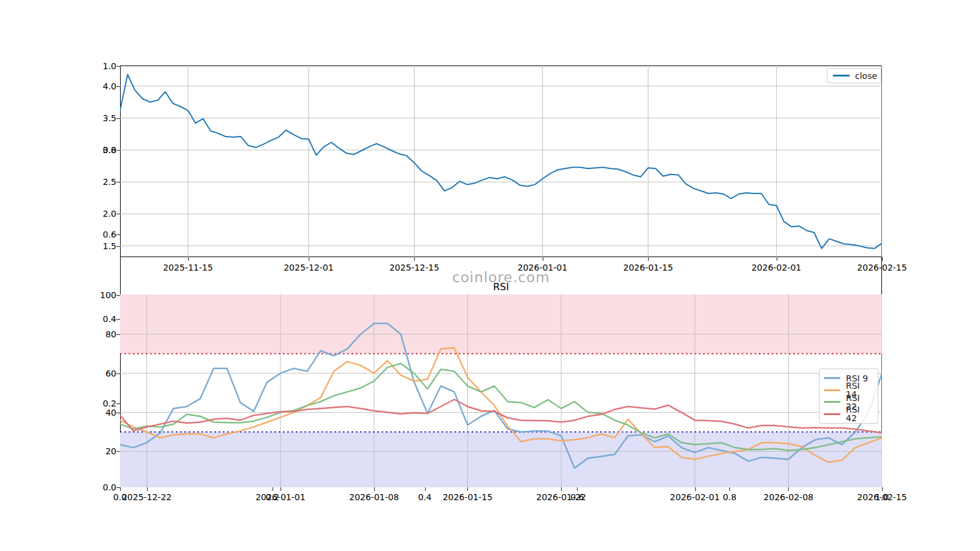 Image resolution: width=980 pixels, height=551 pixels. Describe the element at coordinates (58, 295) in the screenshot. I see `rsi-ytick-label: 100` at that location.